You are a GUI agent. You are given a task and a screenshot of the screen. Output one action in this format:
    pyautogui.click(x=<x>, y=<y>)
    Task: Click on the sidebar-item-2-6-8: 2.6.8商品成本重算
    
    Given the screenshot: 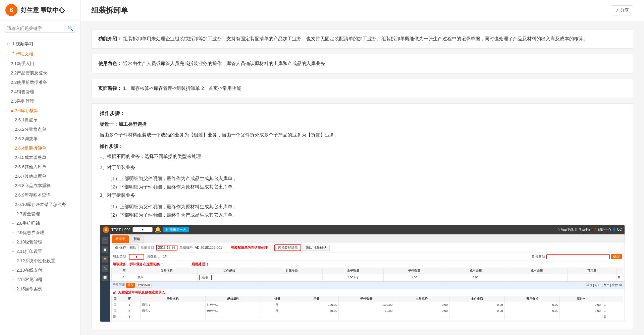 What is the action you would take?
    pyautogui.click(x=40, y=186)
    